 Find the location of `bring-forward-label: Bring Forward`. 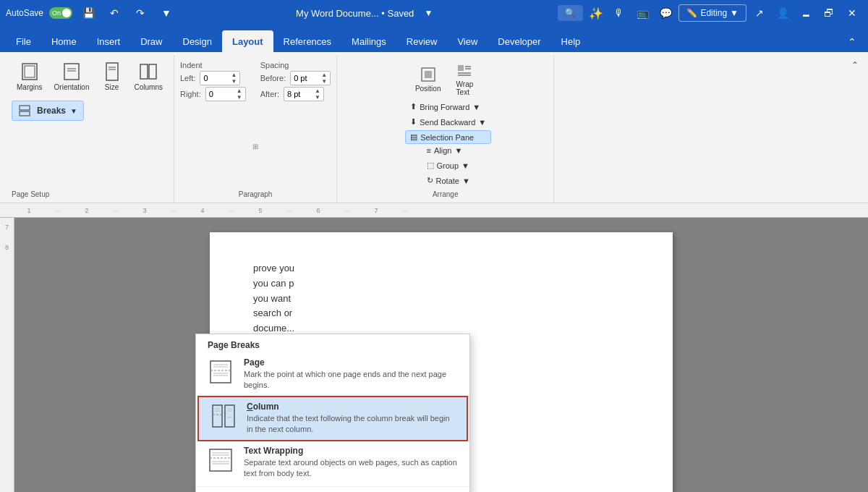

bring-forward-label: Bring Forward is located at coordinates (444, 107).